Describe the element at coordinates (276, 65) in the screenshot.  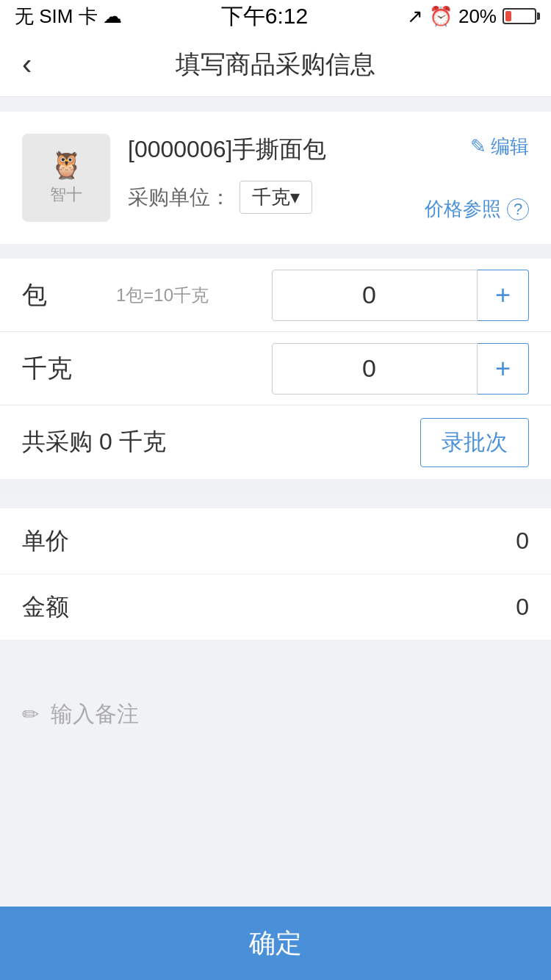
I see `nav-bar: ‹ 填写商品采购信息` at that location.